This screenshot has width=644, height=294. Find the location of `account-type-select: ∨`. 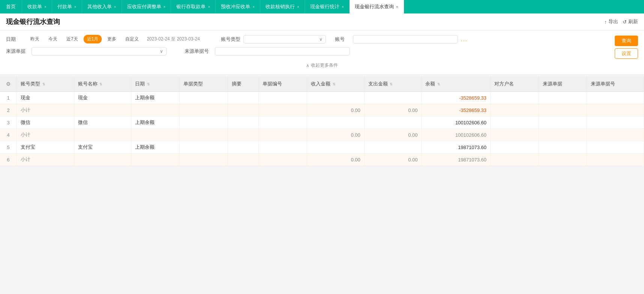

account-type-select: ∨ is located at coordinates (285, 39).